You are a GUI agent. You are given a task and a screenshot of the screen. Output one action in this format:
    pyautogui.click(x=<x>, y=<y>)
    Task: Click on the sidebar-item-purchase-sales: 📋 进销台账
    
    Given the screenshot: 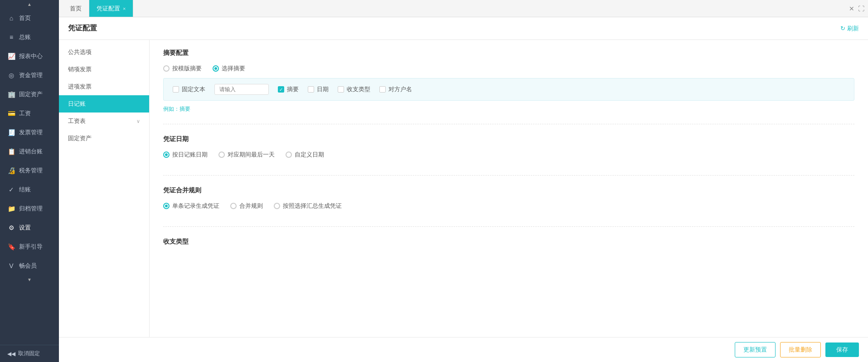 What is the action you would take?
    pyautogui.click(x=29, y=152)
    